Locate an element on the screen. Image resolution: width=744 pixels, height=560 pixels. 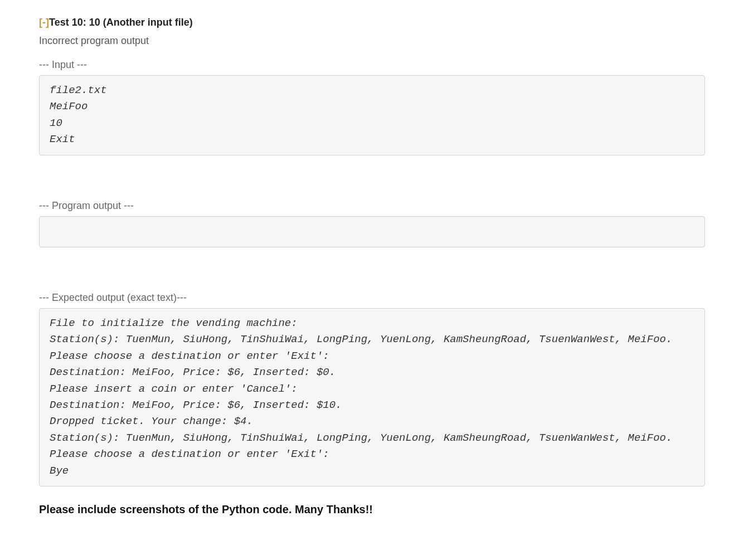
status-line: Incorrect program output is located at coordinates (372, 41).